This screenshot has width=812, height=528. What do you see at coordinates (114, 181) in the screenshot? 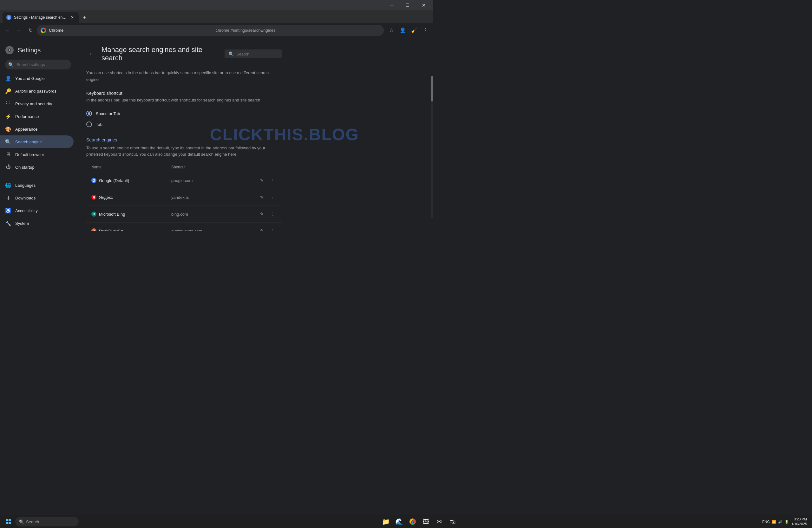
I see `engine-label-google: Google (Default)` at bounding box center [114, 181].